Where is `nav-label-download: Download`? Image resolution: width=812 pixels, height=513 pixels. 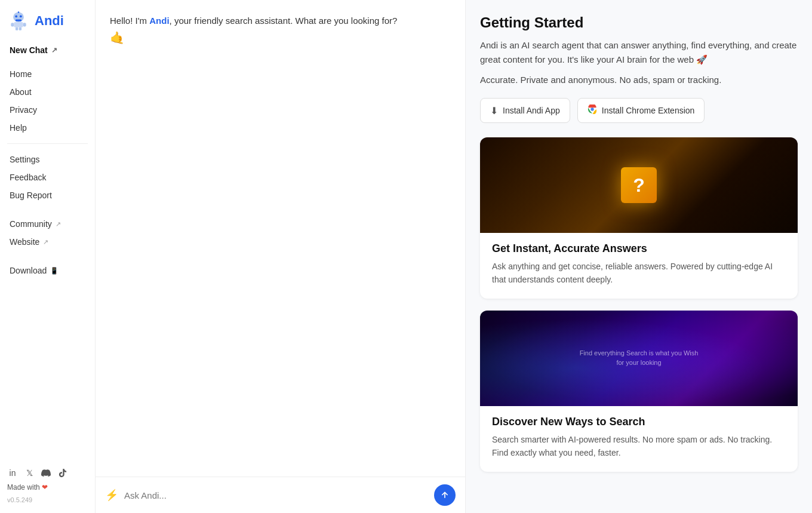
nav-label-download: Download is located at coordinates (28, 271).